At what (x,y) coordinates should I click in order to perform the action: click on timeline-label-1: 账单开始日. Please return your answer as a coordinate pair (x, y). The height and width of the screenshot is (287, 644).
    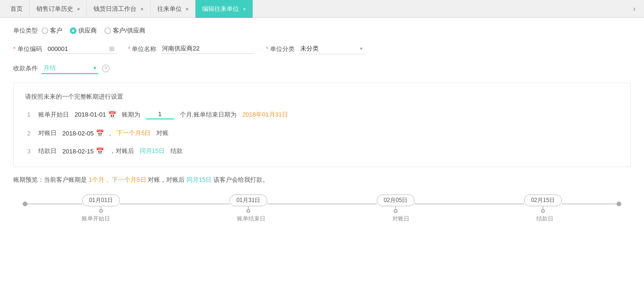
    Looking at the image, I should click on (96, 219).